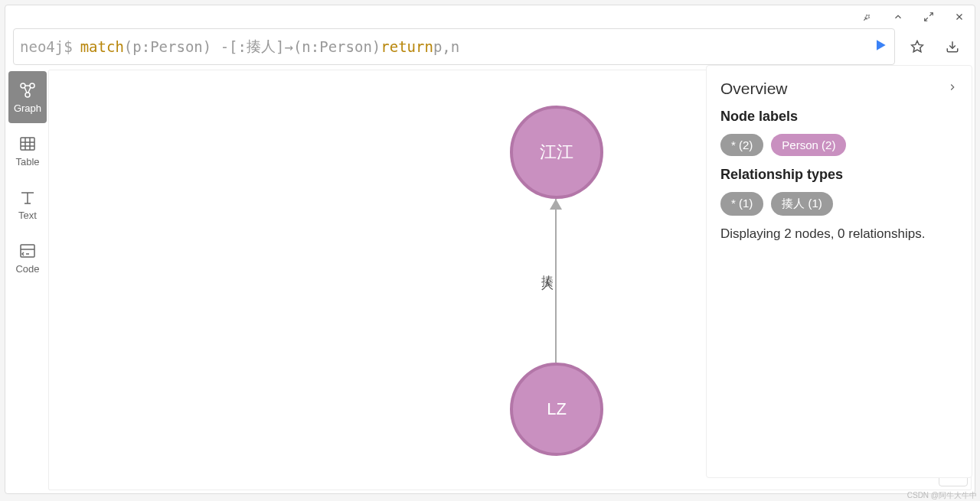  What do you see at coordinates (28, 280) in the screenshot?
I see `view-tabs: Graph Table Text Code` at bounding box center [28, 280].